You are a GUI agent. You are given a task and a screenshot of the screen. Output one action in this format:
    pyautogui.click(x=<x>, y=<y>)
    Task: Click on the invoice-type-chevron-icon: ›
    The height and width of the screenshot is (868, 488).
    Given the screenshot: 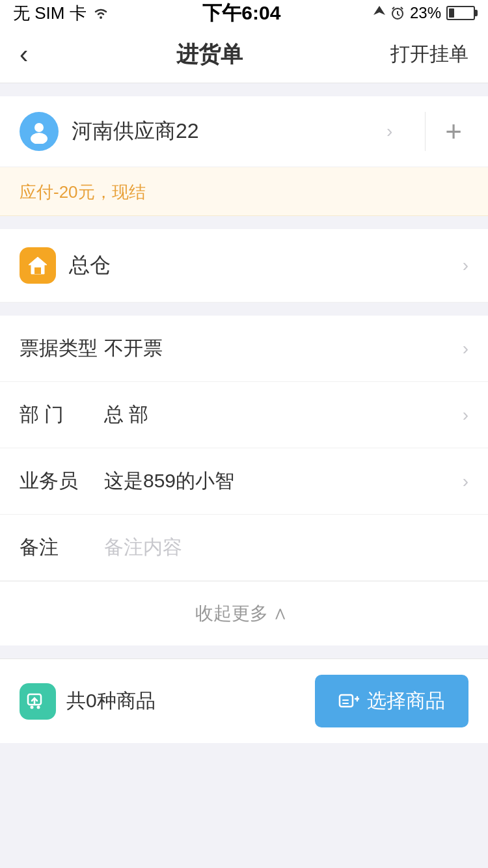 What is the action you would take?
    pyautogui.click(x=466, y=349)
    